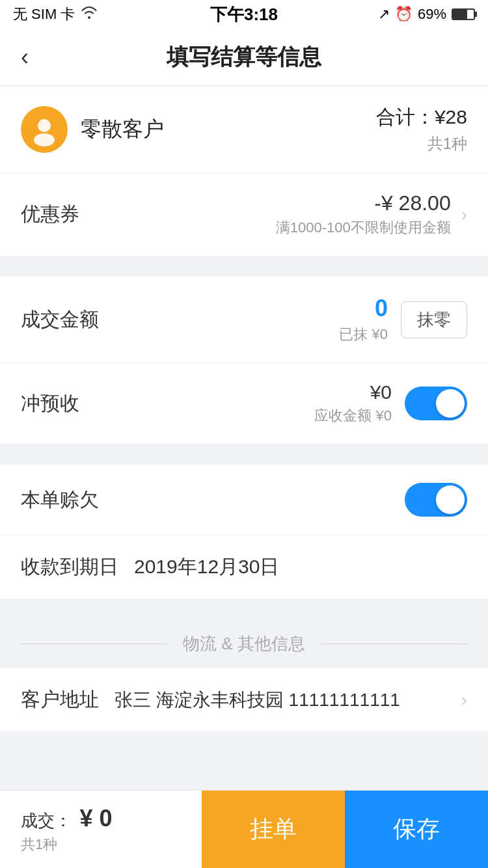 The height and width of the screenshot is (868, 488). Describe the element at coordinates (244, 500) in the screenshot. I see `debt-row: 本单赊欠` at that location.